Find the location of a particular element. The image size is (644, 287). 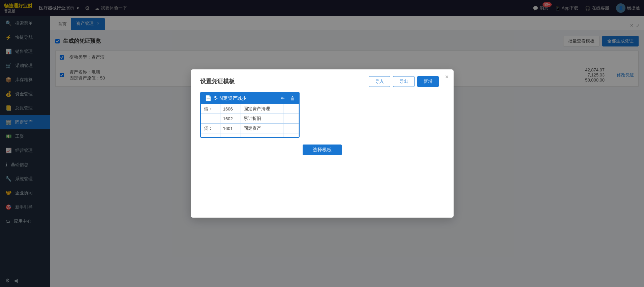

new-template-button: 新增 is located at coordinates (428, 82).